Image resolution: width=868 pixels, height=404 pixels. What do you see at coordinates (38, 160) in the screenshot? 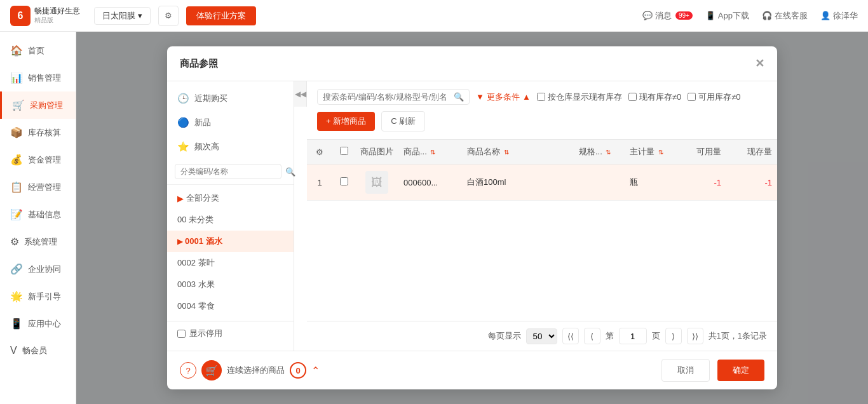
I see `sidebar-item-finance: 💰 资金管理` at bounding box center [38, 160].